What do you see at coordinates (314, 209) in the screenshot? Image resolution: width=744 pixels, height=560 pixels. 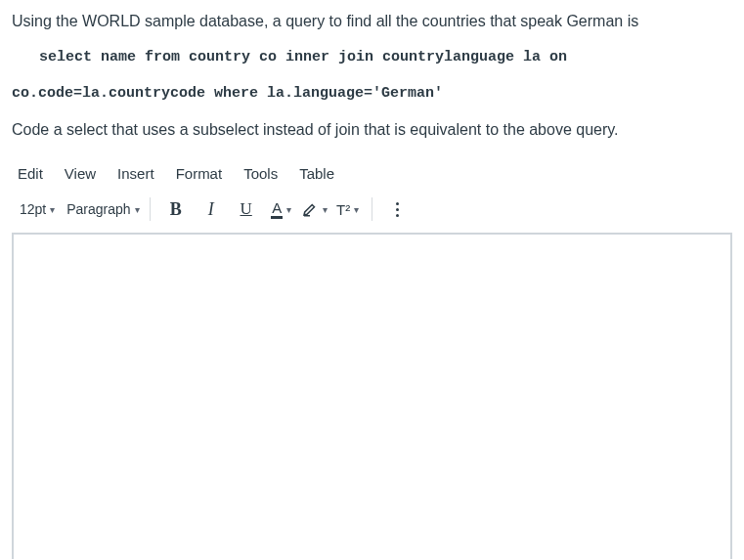 I see `highlight-color-button: ▾` at bounding box center [314, 209].